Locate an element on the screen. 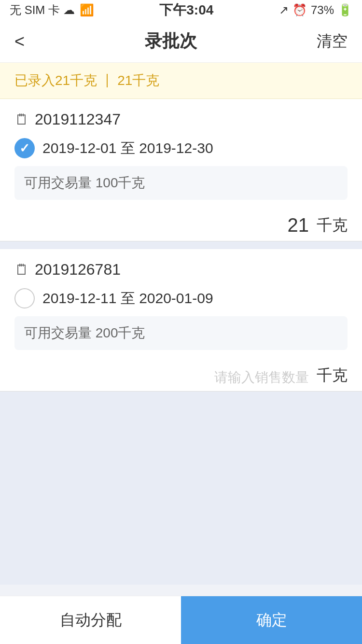 This screenshot has width=362, height=644. recorded-label: 已录入21千克 is located at coordinates (56, 81).